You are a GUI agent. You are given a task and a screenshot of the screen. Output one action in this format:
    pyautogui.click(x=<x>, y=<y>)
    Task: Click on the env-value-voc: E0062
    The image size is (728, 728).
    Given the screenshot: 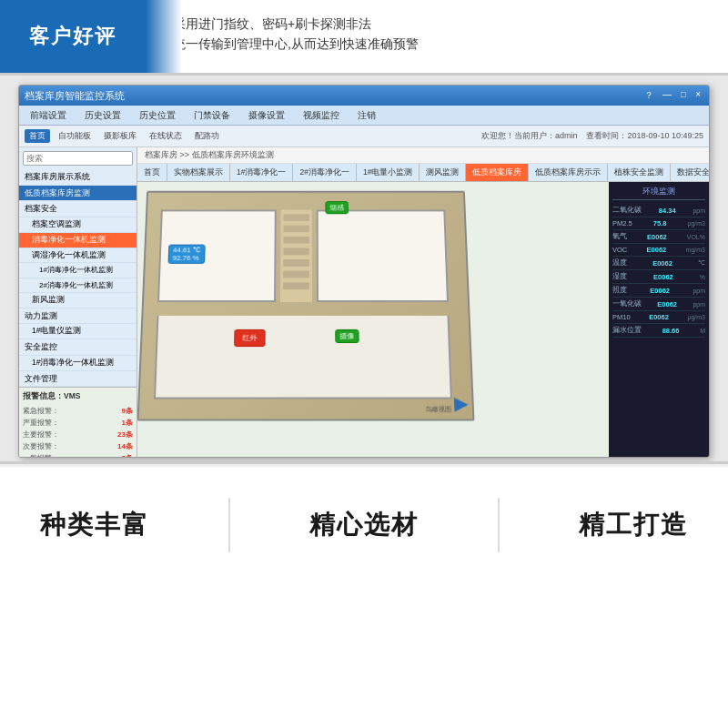 What is the action you would take?
    pyautogui.click(x=657, y=249)
    